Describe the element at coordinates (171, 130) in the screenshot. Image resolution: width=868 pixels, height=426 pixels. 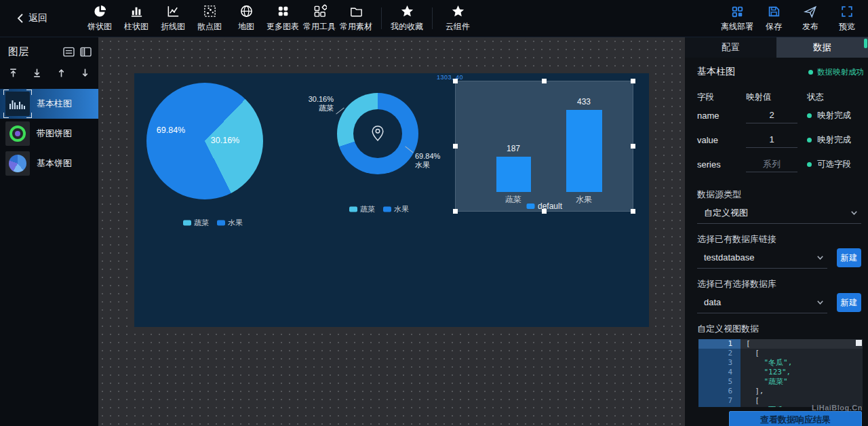
I see `pie-slice-label: 69.84%` at that location.